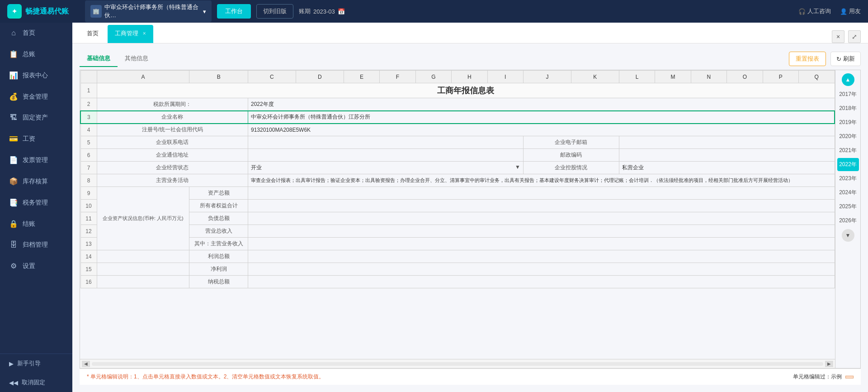 This screenshot has width=868, height=392. Describe the element at coordinates (541, 193) in the screenshot. I see `assets-value` at that location.